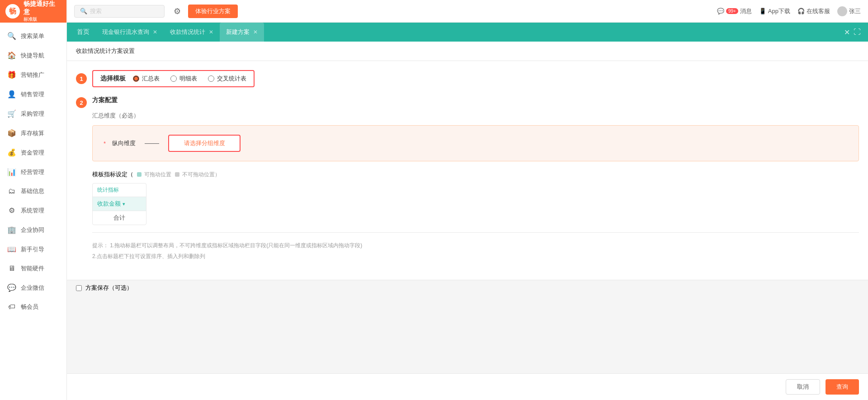 The width and height of the screenshot is (868, 400). I want to click on sidebar-item-search: 🔍 搜索菜单, so click(33, 36).